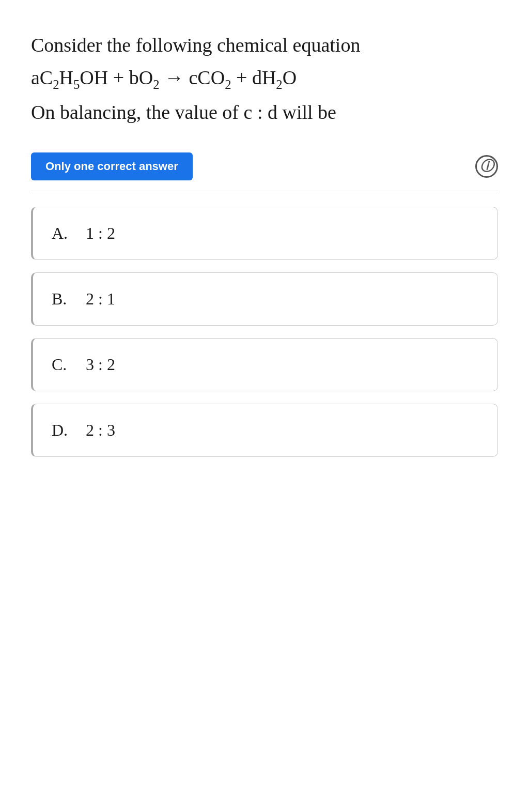 The height and width of the screenshot is (812, 529). I want to click on option-c-label: C., so click(61, 365).